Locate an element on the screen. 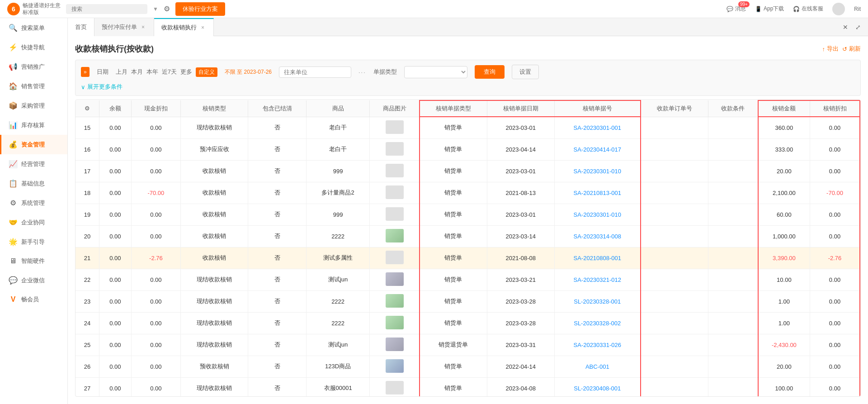 The height and width of the screenshot is (404, 868). sidebar-item-finance: 💰 资金管理 is located at coordinates (33, 145).